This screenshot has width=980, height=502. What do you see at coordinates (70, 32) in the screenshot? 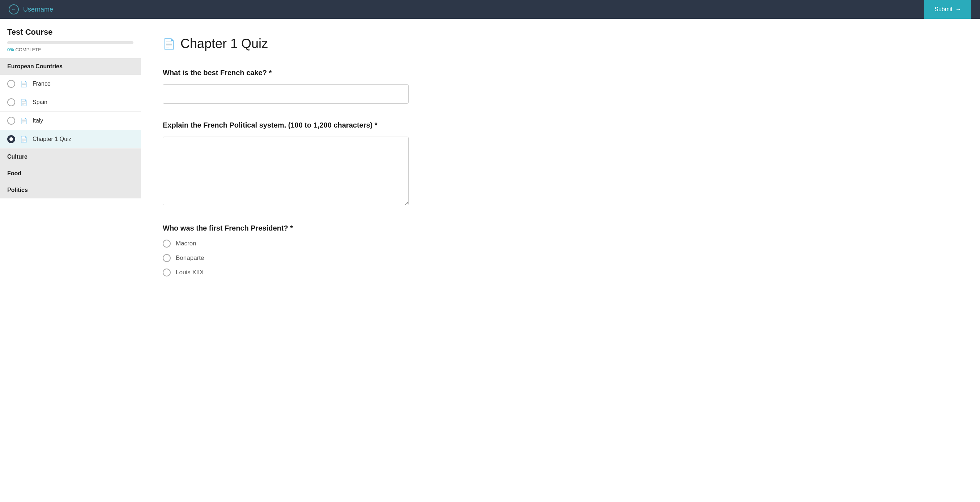
I see `course-title: Test Course` at bounding box center [70, 32].